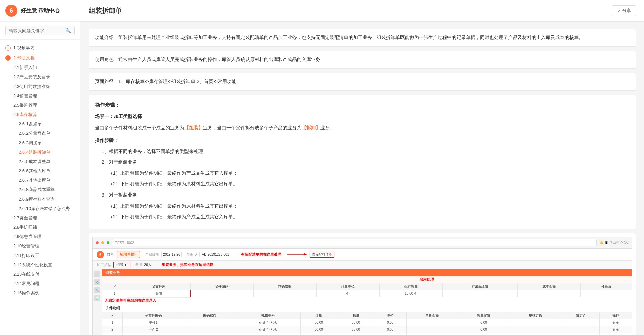  I want to click on col-product-amt: 产成品金额, so click(480, 286).